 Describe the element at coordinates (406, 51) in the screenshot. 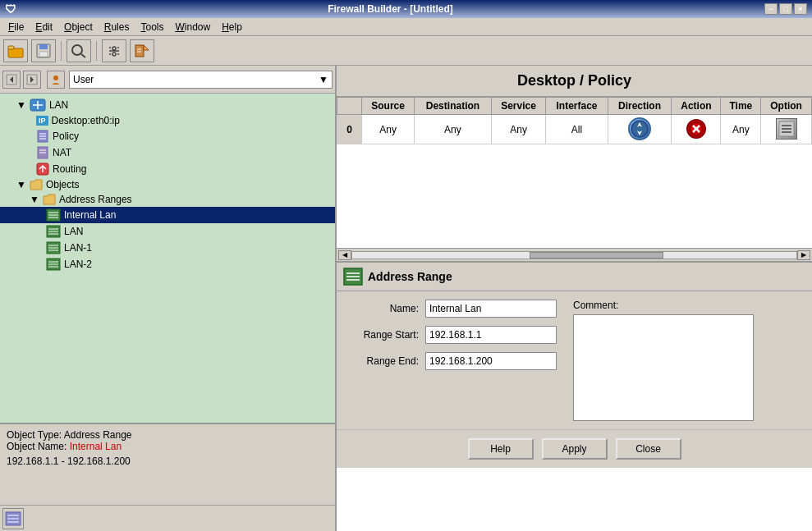

I see `toolbar` at that location.